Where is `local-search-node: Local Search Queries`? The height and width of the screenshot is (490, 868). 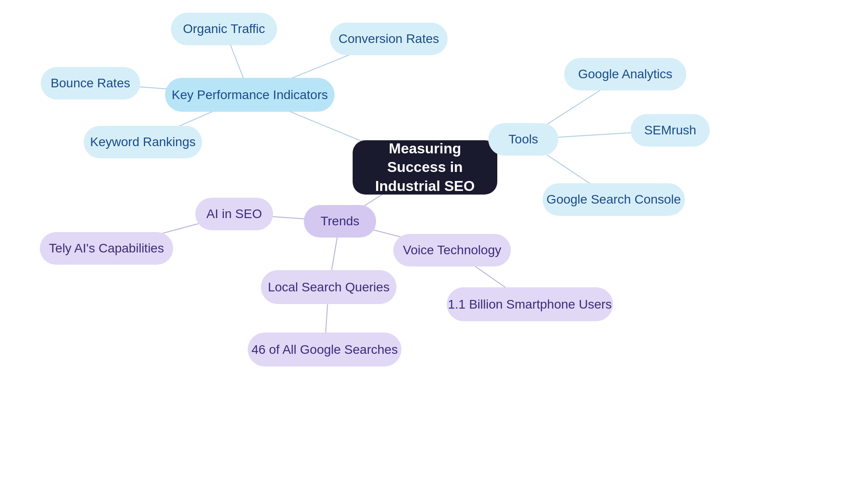
local-search-node: Local Search Queries is located at coordinates (329, 287).